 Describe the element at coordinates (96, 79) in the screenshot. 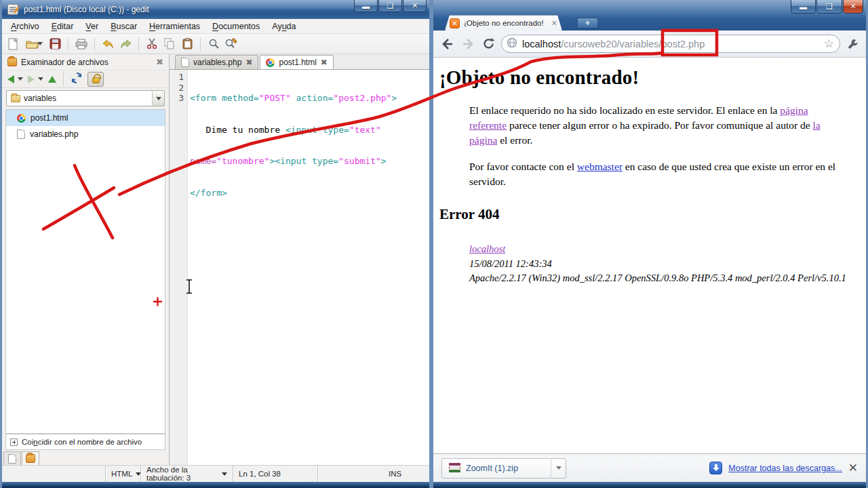

I see `bookmark-lock-button` at that location.